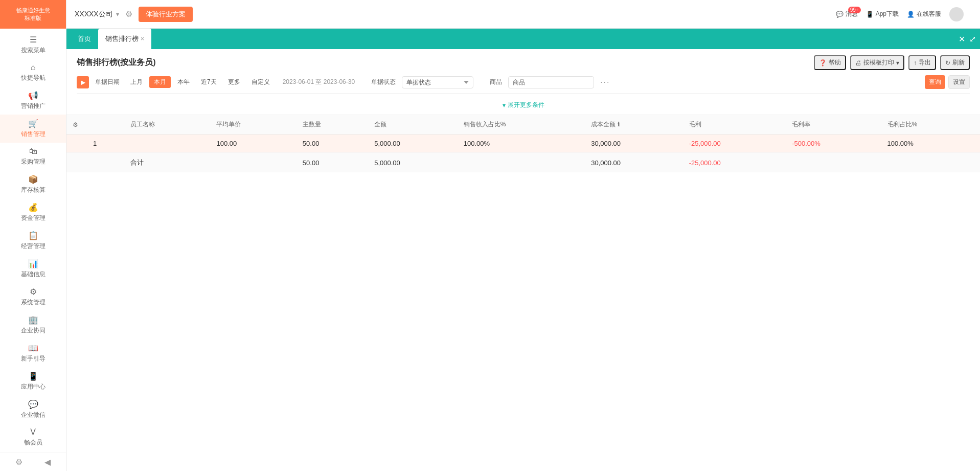  What do you see at coordinates (935, 82) in the screenshot?
I see `query-button: 查询` at bounding box center [935, 82].